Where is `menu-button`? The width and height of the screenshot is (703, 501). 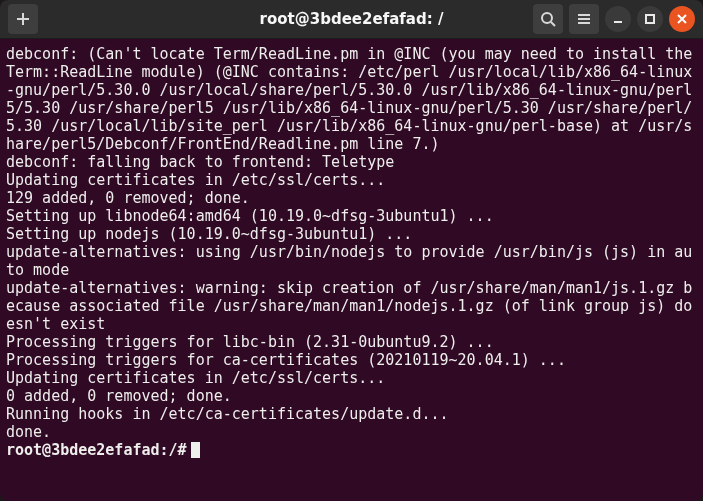
menu-button is located at coordinates (584, 19).